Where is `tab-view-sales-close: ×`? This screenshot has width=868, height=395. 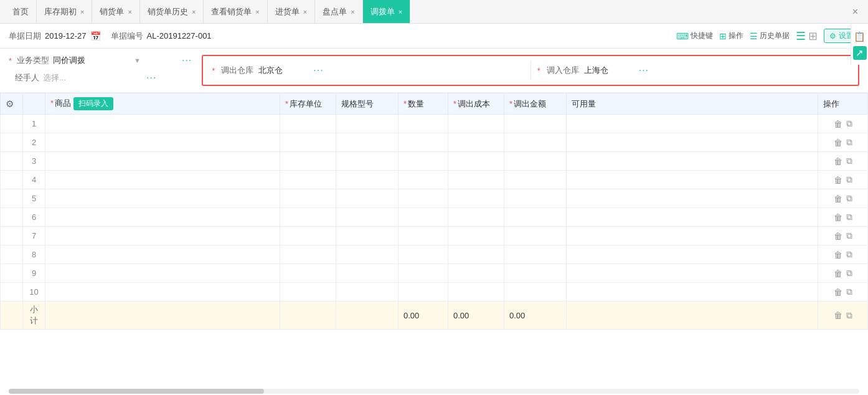 tab-view-sales-close: × is located at coordinates (257, 12).